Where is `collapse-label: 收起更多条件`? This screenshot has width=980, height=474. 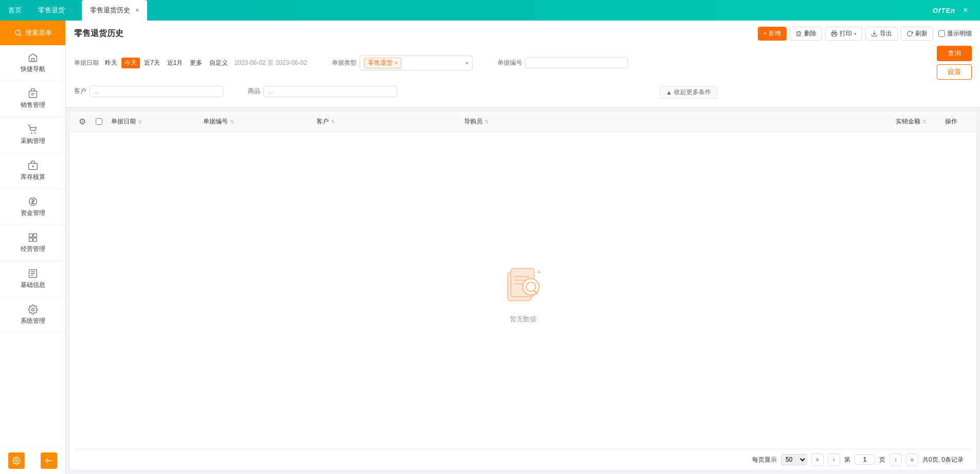
collapse-label: 收起更多条件 is located at coordinates (692, 93).